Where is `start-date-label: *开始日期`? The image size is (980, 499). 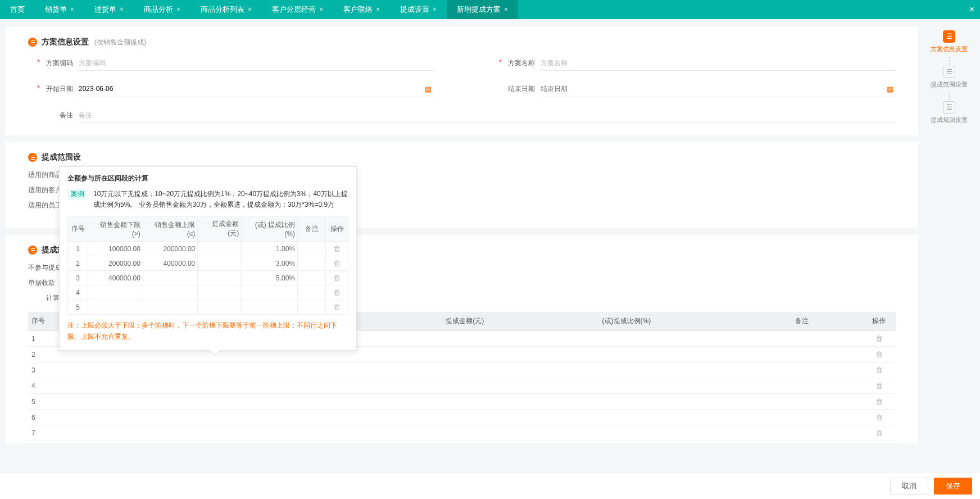 start-date-label: *开始日期 is located at coordinates (53, 89).